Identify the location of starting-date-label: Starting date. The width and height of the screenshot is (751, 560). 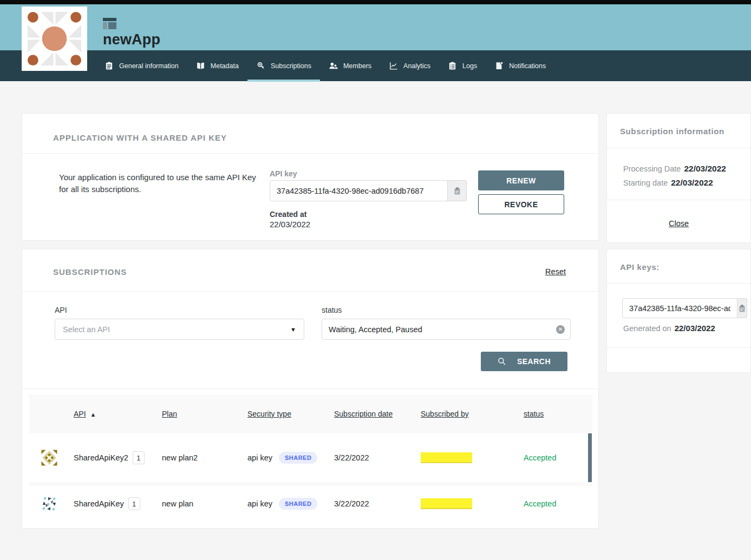
(645, 183).